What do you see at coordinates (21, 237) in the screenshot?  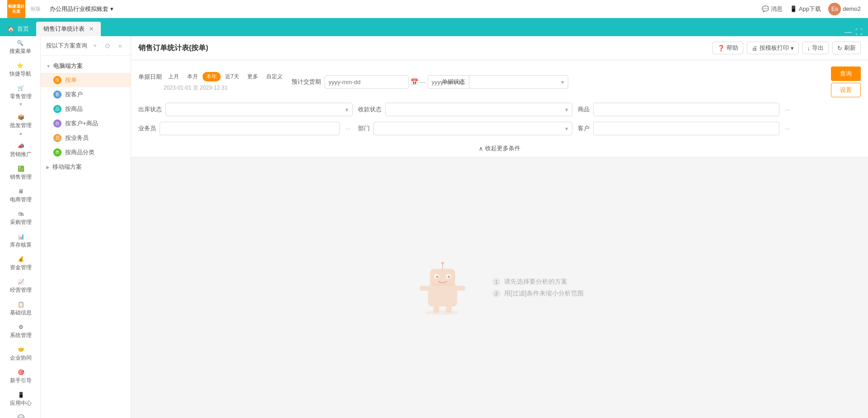 I see `inventory-icon: 📊` at bounding box center [21, 237].